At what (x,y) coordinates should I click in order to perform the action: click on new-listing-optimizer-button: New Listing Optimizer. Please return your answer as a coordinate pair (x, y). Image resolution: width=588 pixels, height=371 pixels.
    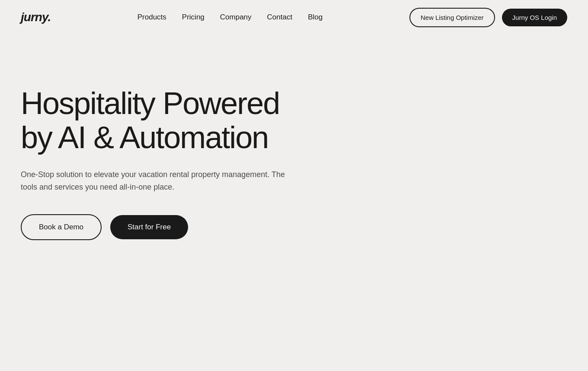
    Looking at the image, I should click on (452, 17).